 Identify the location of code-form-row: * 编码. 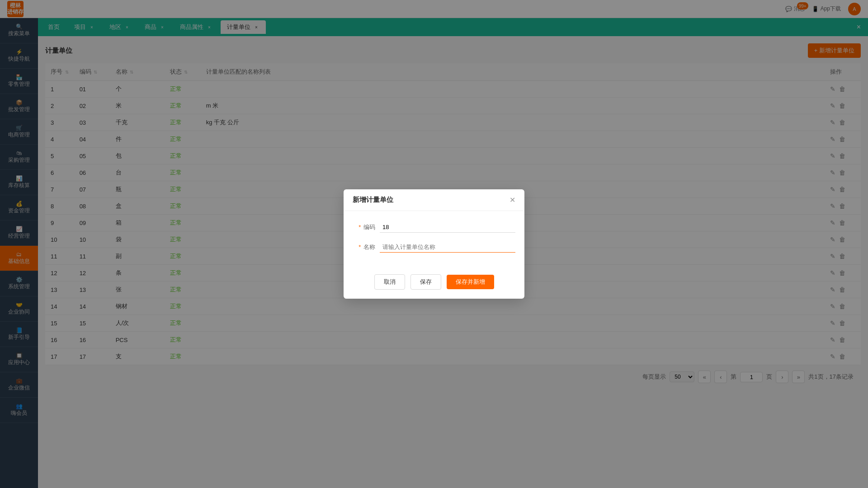
(434, 227).